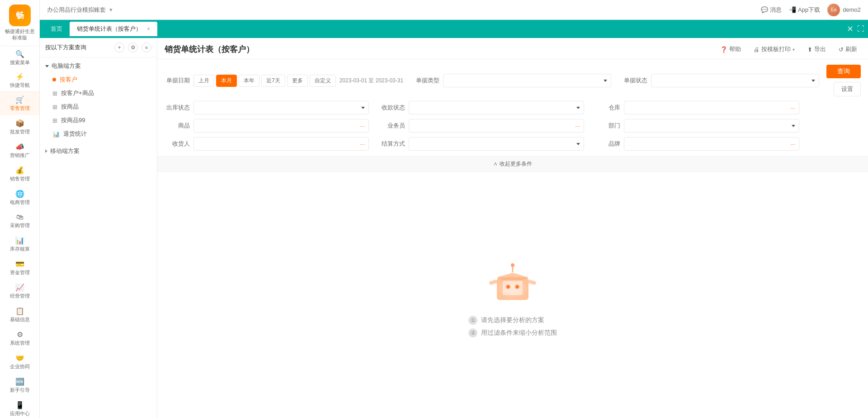 The height and width of the screenshot is (418, 868). I want to click on sidebar-item-retail: 🛒 零售管理, so click(20, 104).